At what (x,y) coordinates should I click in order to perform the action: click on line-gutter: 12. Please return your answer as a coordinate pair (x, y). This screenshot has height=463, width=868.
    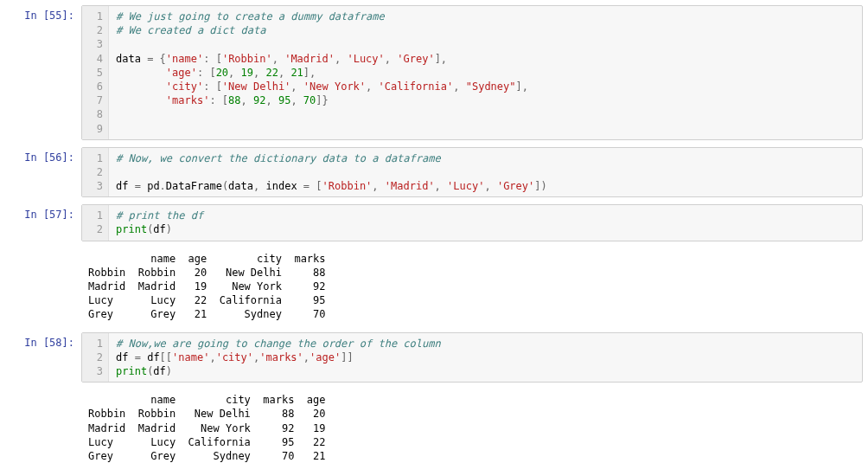
    Looking at the image, I should click on (95, 222).